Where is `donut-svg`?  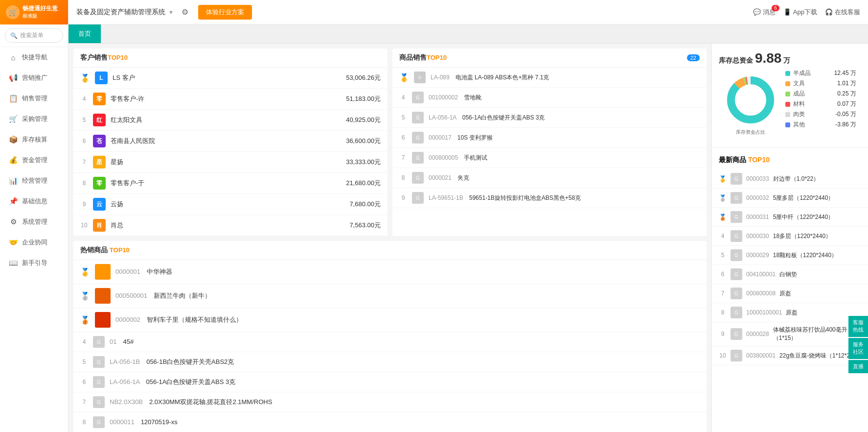 donut-svg is located at coordinates (751, 100).